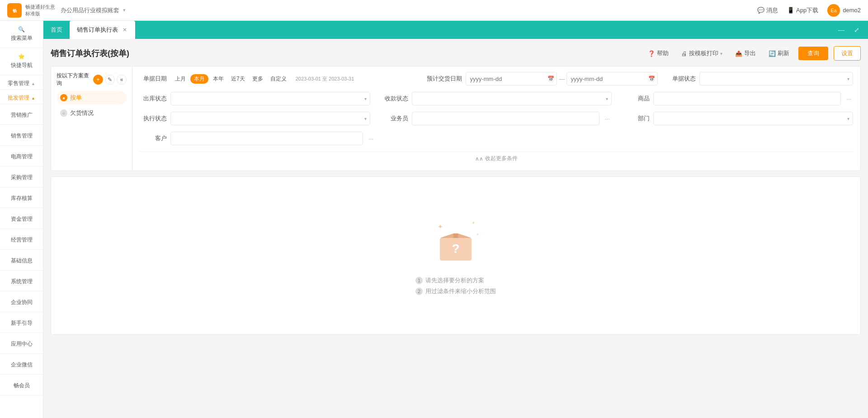  I want to click on salesperson-more-icon: ···, so click(608, 119).